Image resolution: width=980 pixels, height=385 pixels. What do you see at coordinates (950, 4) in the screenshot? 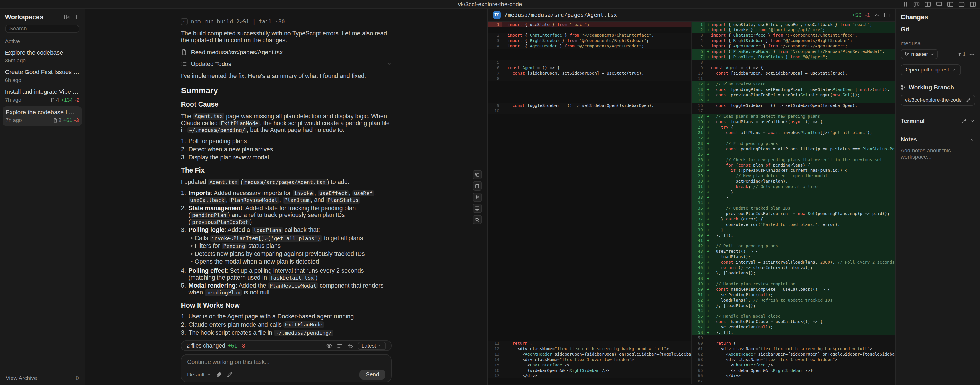
I see `panel-left-icon` at bounding box center [950, 4].